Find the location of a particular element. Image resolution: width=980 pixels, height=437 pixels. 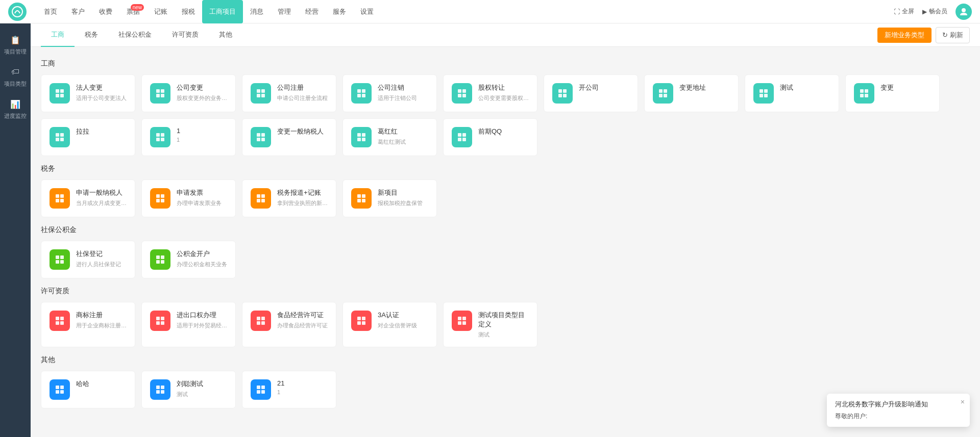

card-title: 21 is located at coordinates (302, 383).